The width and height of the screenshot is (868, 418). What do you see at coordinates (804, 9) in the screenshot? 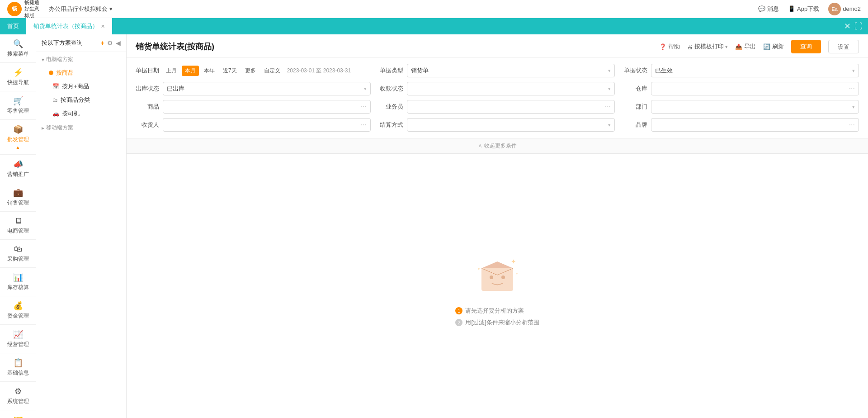
I see `app-download-btn: 📱 App下载` at bounding box center [804, 9].